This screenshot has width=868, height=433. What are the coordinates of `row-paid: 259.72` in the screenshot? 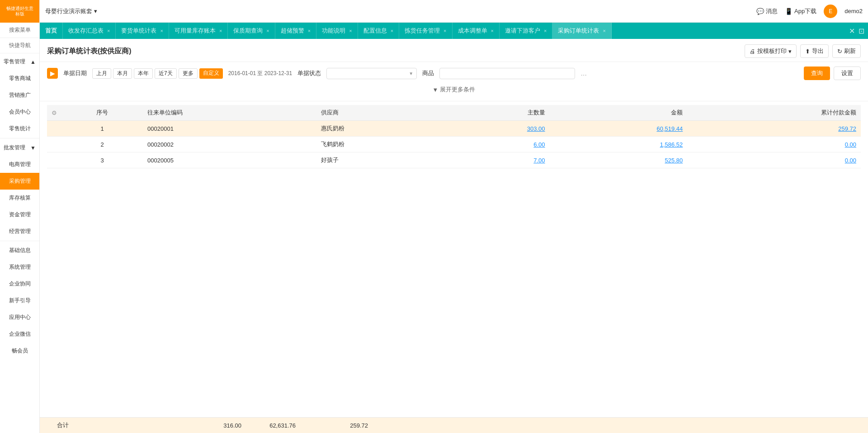 It's located at (774, 128).